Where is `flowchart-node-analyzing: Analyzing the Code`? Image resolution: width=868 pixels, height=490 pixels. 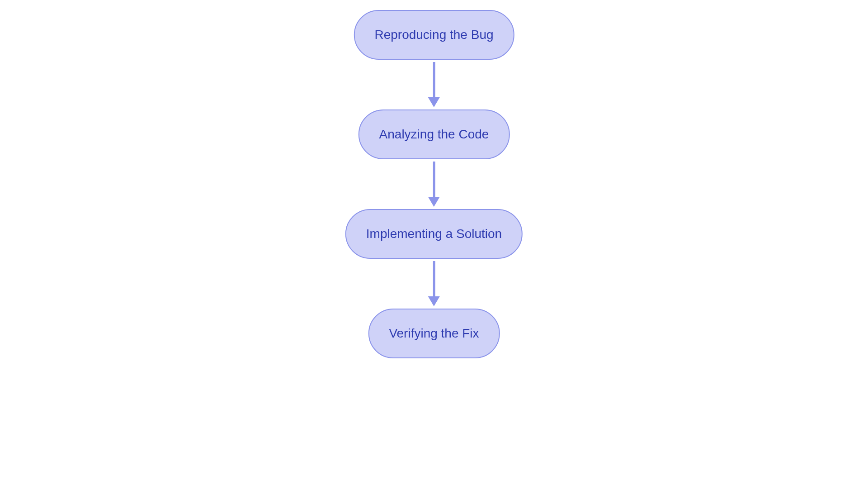 flowchart-node-analyzing: Analyzing the Code is located at coordinates (434, 134).